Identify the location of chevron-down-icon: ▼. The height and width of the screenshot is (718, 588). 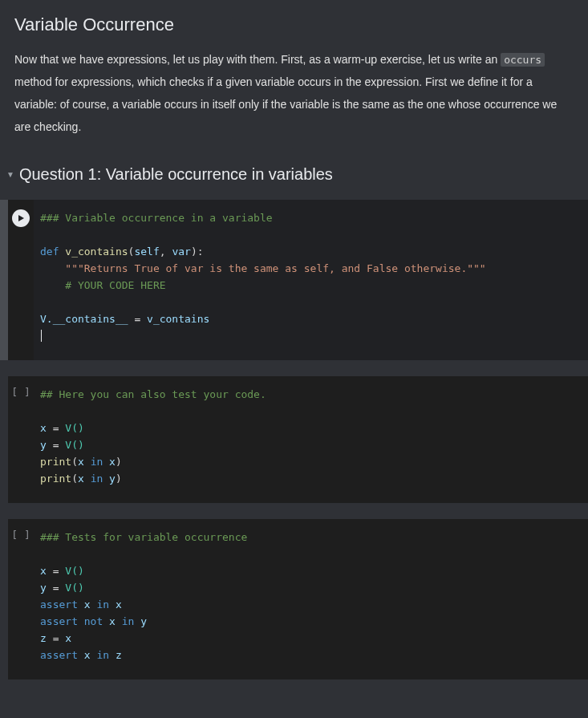
(10, 175).